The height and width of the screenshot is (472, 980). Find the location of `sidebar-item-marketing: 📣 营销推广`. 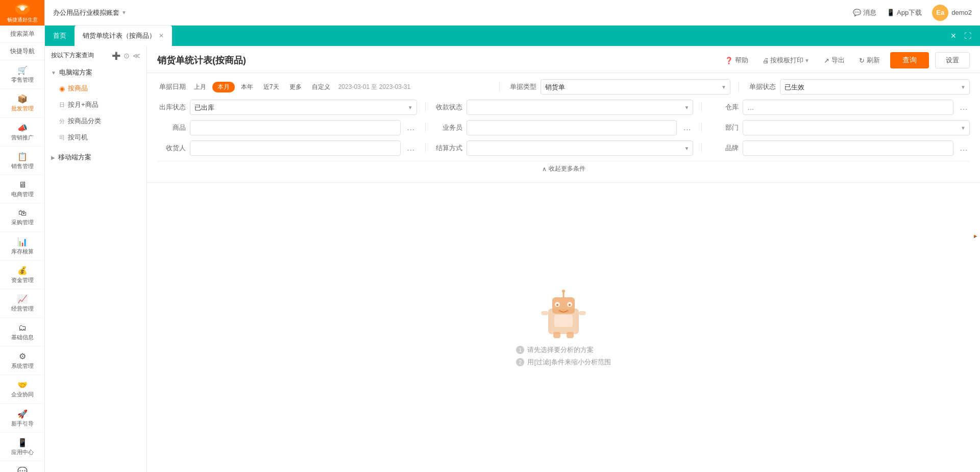

sidebar-item-marketing: 📣 营销推广 is located at coordinates (22, 132).